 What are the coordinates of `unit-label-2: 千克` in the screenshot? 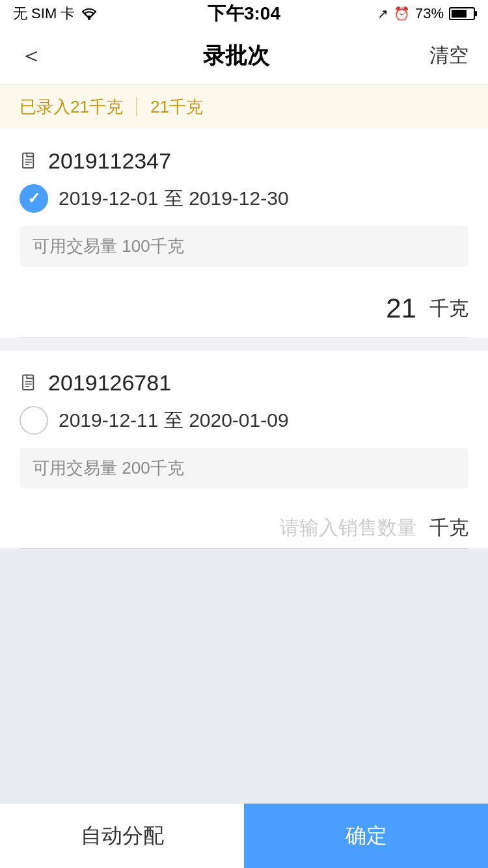 It's located at (449, 528).